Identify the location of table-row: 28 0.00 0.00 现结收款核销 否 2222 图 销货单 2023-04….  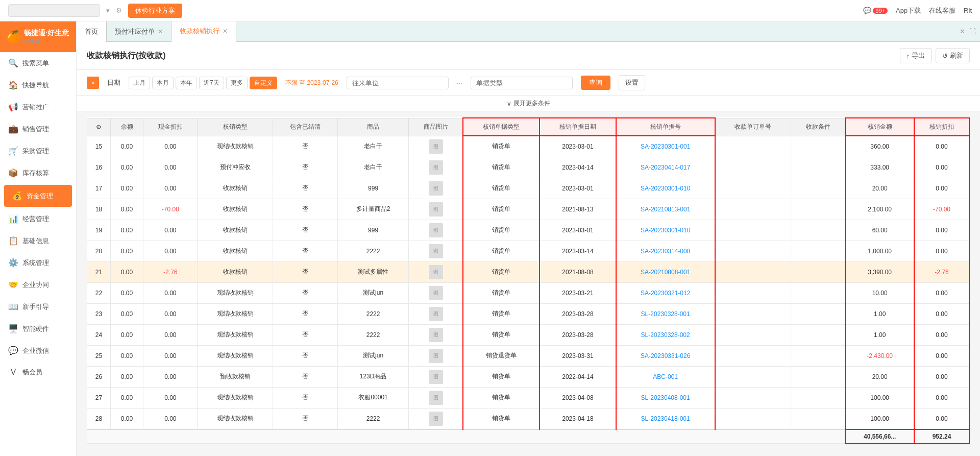
(529, 419).